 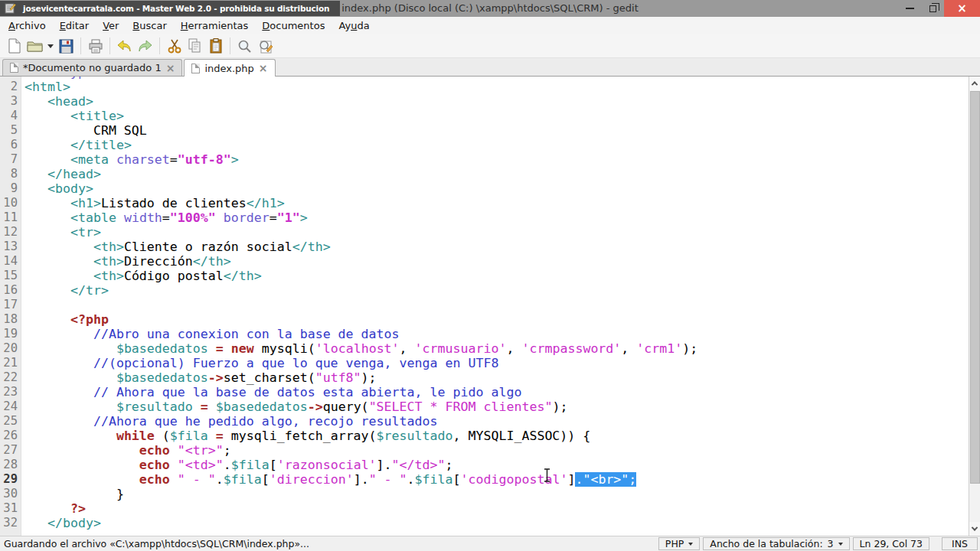 What do you see at coordinates (175, 46) in the screenshot?
I see `cut-scissors-icon` at bounding box center [175, 46].